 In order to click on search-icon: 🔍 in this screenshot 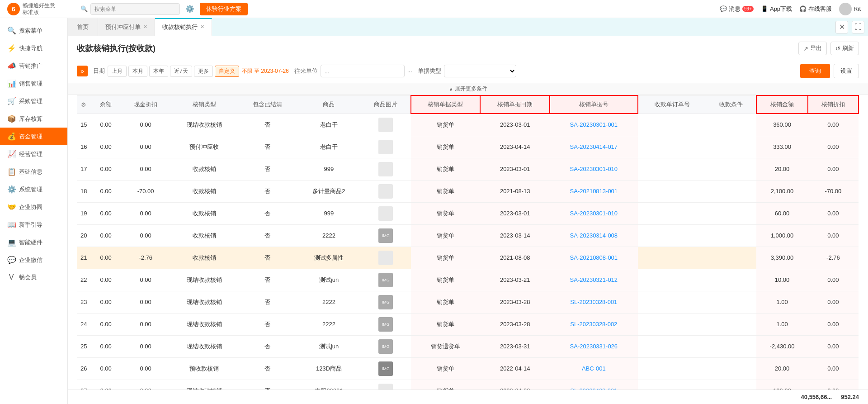, I will do `click(84, 9)`.